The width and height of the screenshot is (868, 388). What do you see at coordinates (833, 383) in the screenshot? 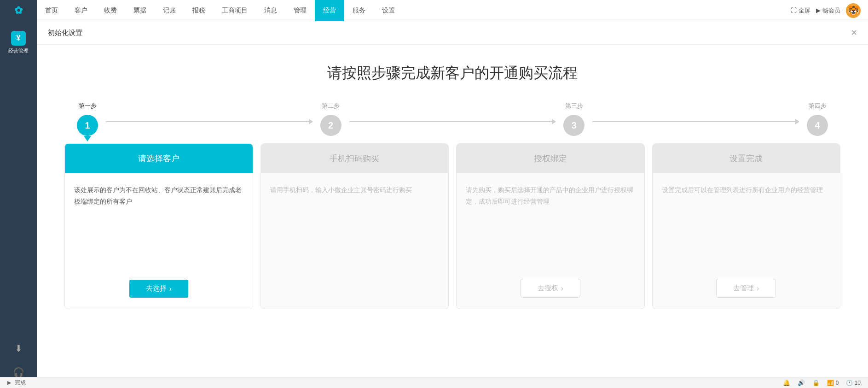
I see `signal-icon: 📶 0` at bounding box center [833, 383].